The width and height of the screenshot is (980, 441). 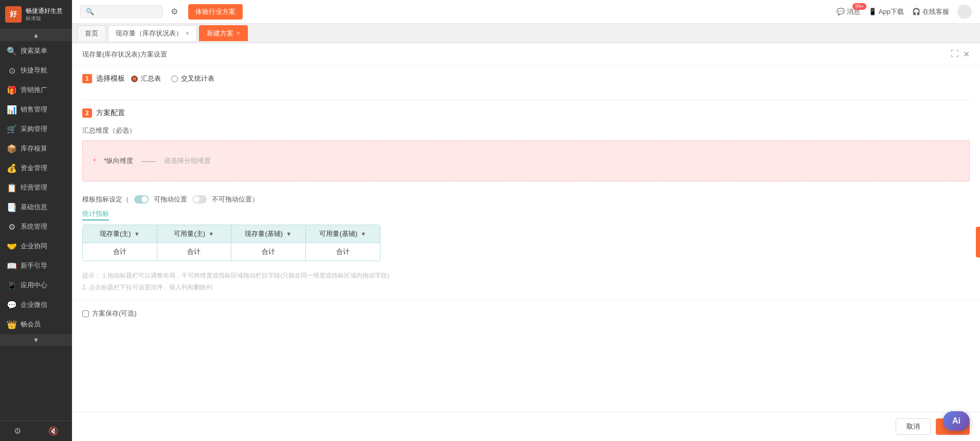 What do you see at coordinates (194, 234) in the screenshot?
I see `col-header-1: 可用量(主) ▼` at bounding box center [194, 234].